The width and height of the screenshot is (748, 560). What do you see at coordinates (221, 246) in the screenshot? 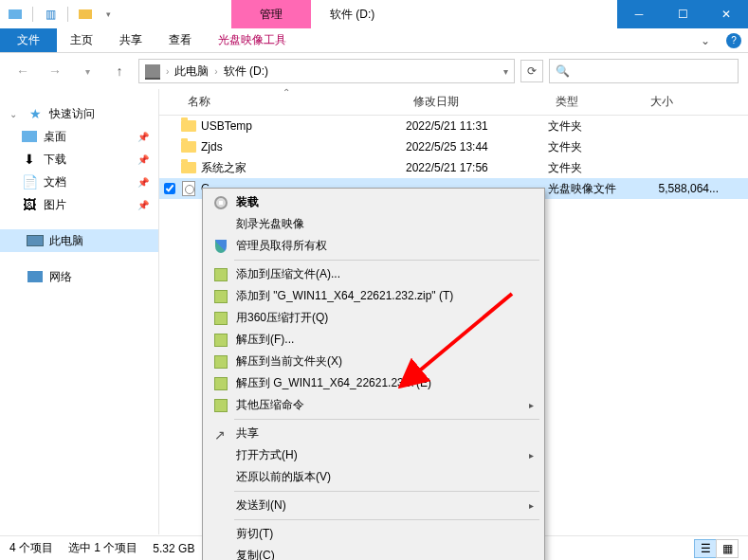
I see `shield-icon` at bounding box center [221, 246].